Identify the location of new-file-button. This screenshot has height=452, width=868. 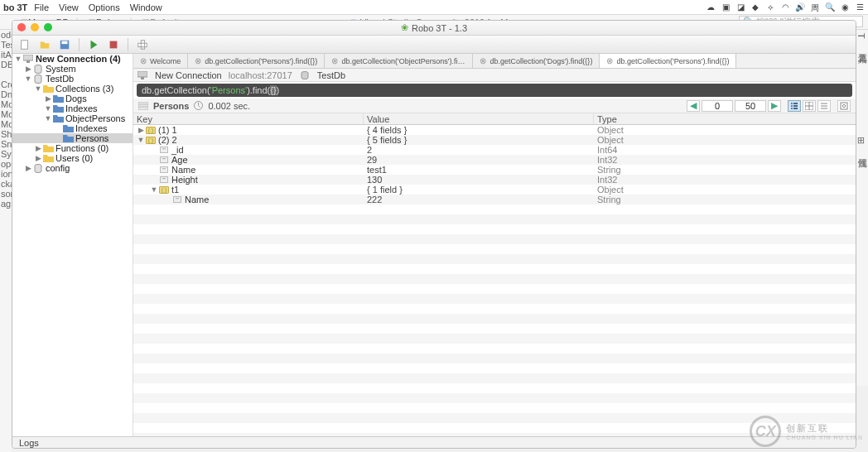
(25, 45).